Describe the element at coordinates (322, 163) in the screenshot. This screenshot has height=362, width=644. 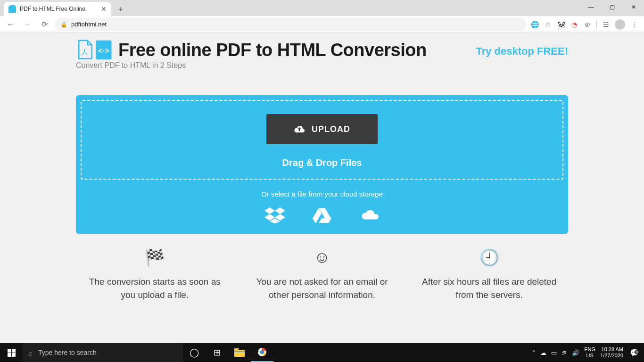
I see `drag-drop-text: Drag & Drop Files` at that location.